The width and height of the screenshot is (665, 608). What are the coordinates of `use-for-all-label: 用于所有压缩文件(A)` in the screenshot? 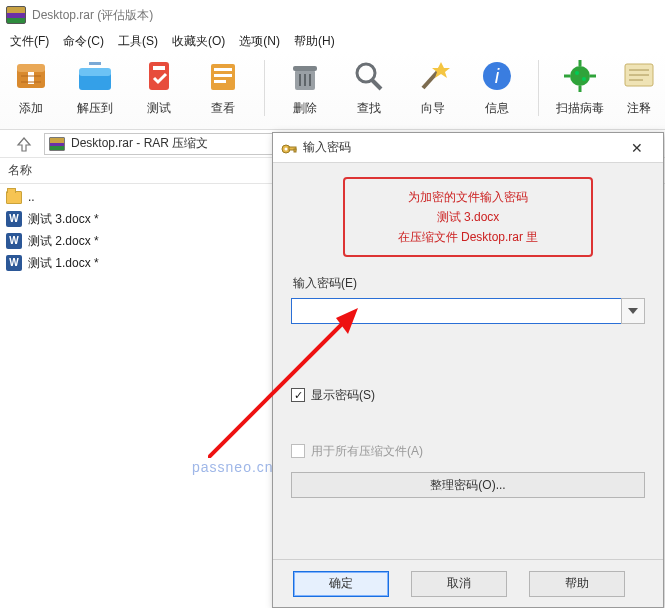 It's located at (367, 452).